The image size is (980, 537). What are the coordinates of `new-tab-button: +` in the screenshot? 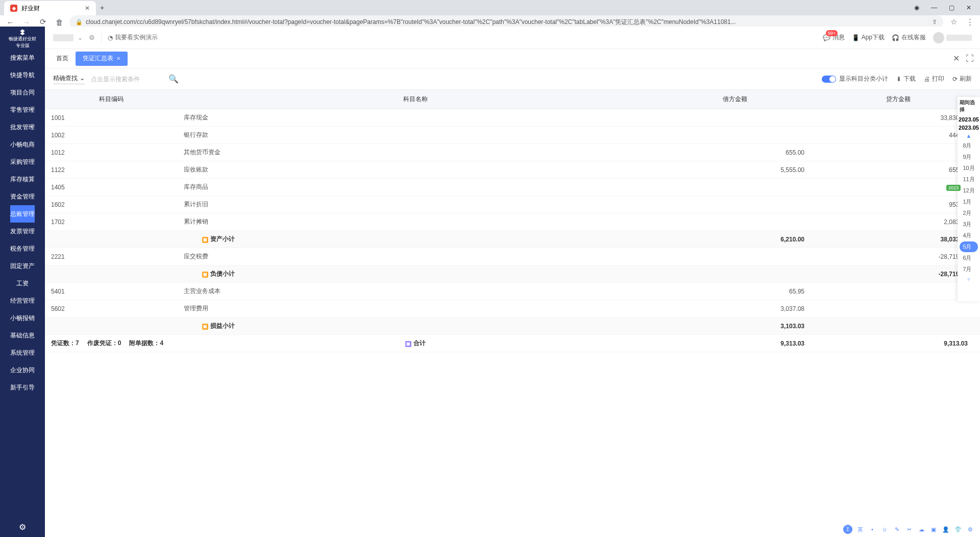 It's located at (102, 8).